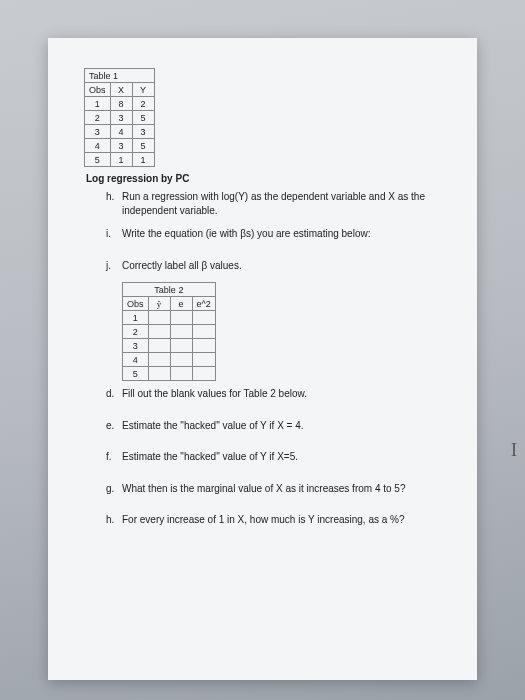 This screenshot has height=700, width=525. Describe the element at coordinates (114, 394) in the screenshot. I see `item-letter: d.` at that location.